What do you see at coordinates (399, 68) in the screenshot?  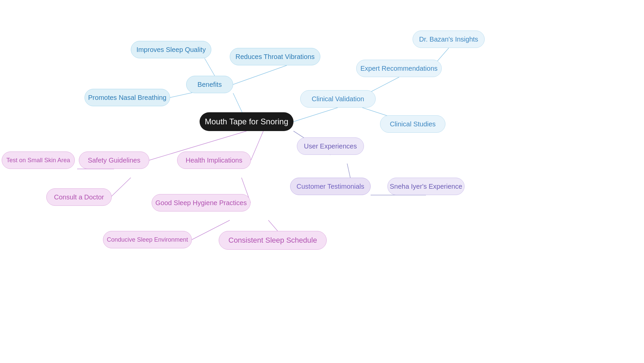 I see `expert-rec-node: Expert Recommendations` at bounding box center [399, 68].